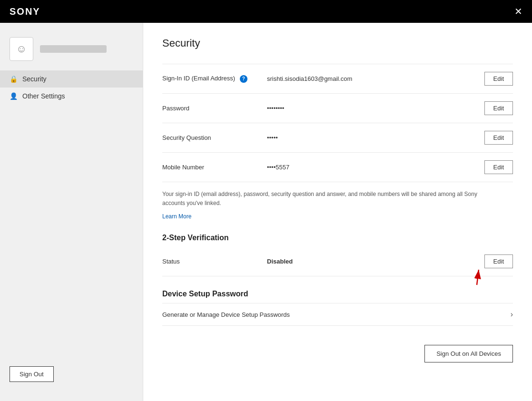  I want to click on sign-out-all-devices-button: Sign Out on All Devices, so click(469, 354).